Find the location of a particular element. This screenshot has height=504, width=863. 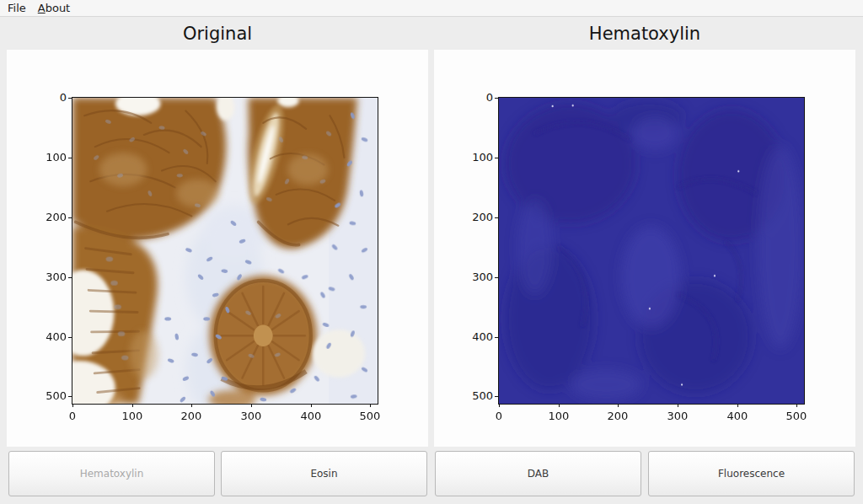

dab-button: DAB is located at coordinates (538, 474).